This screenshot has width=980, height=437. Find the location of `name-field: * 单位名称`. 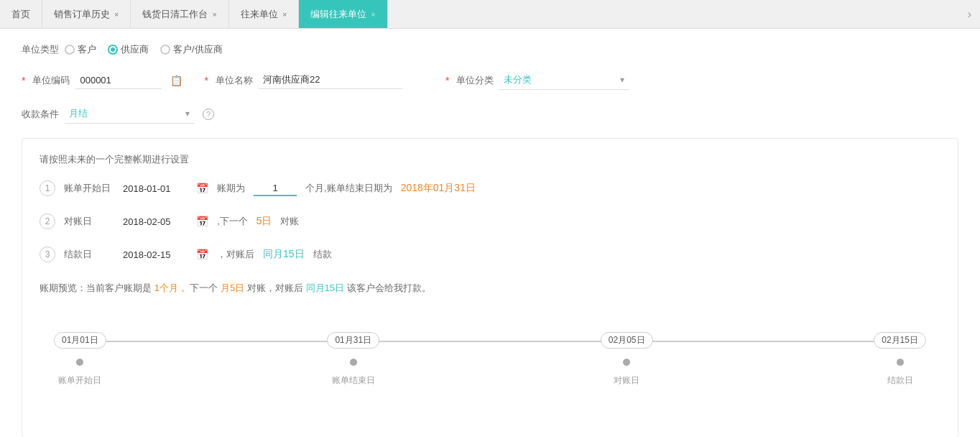

name-field: * 单位名称 is located at coordinates (303, 80).